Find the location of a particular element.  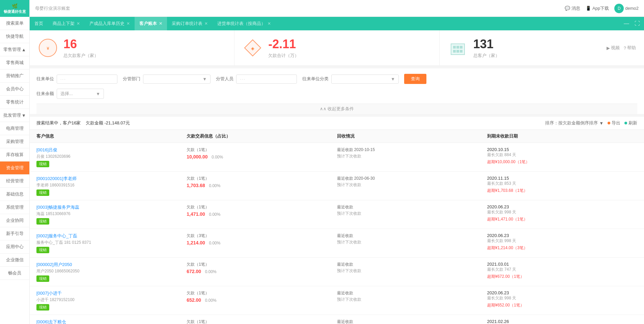

user-avatar: D demo2 is located at coordinates (626, 8).